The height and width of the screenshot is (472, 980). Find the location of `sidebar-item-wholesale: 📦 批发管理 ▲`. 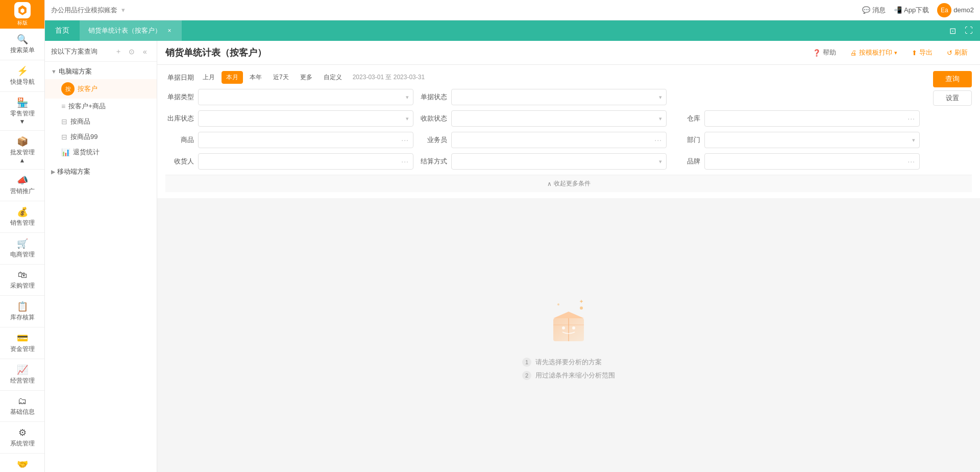

sidebar-item-wholesale: 📦 批发管理 ▲ is located at coordinates (22, 150).